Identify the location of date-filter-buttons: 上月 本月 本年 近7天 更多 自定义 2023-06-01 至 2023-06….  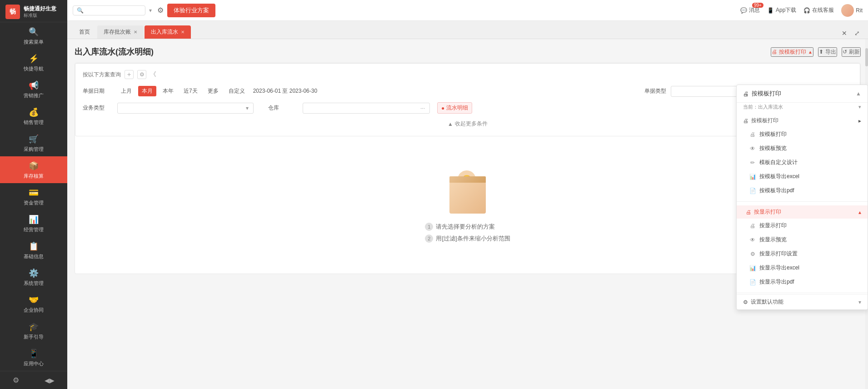
(217, 91).